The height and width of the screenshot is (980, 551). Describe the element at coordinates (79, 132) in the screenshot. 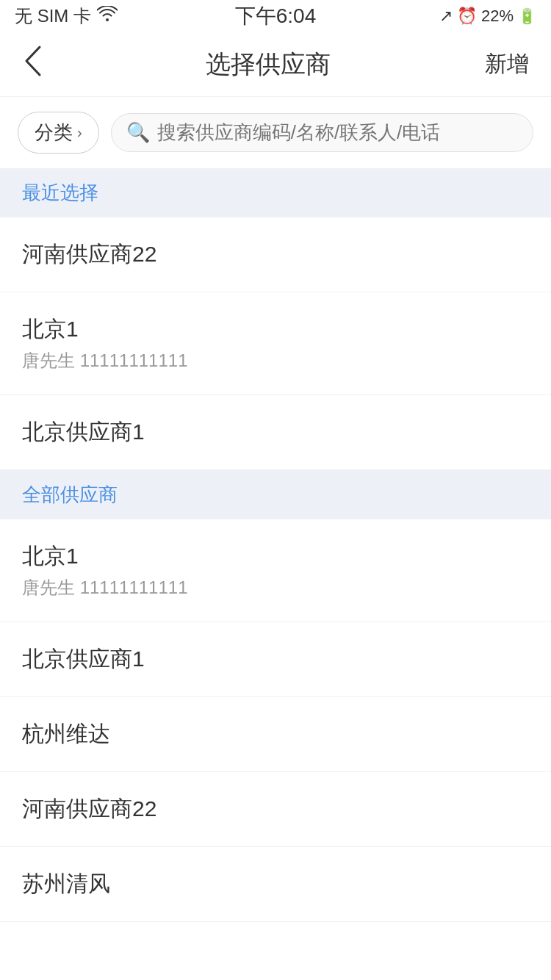

I see `chevron-right-icon: ›` at that location.